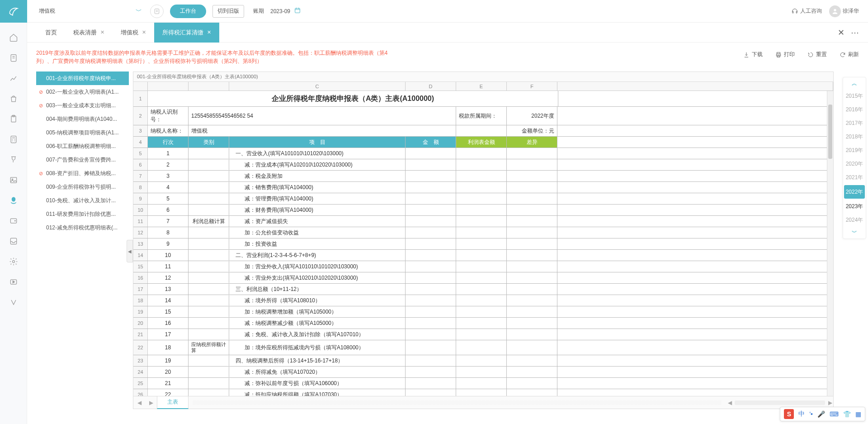  What do you see at coordinates (317, 176) in the screenshot?
I see `project-cell: 减：税金及附加` at bounding box center [317, 176].